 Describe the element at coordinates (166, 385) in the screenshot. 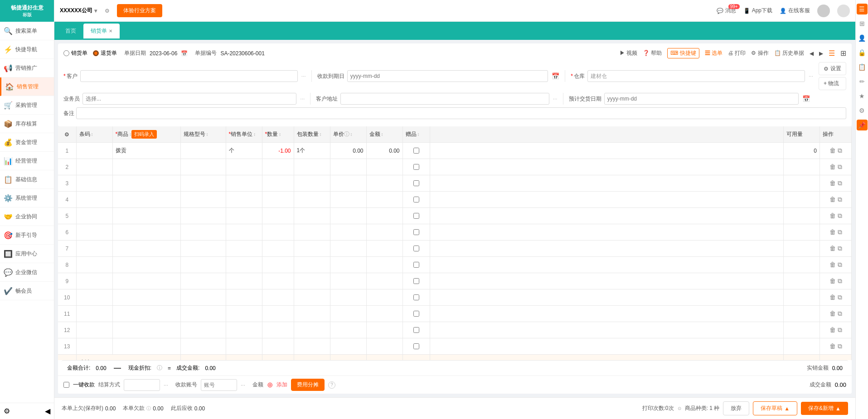

I see `settlement-dots: ···` at that location.